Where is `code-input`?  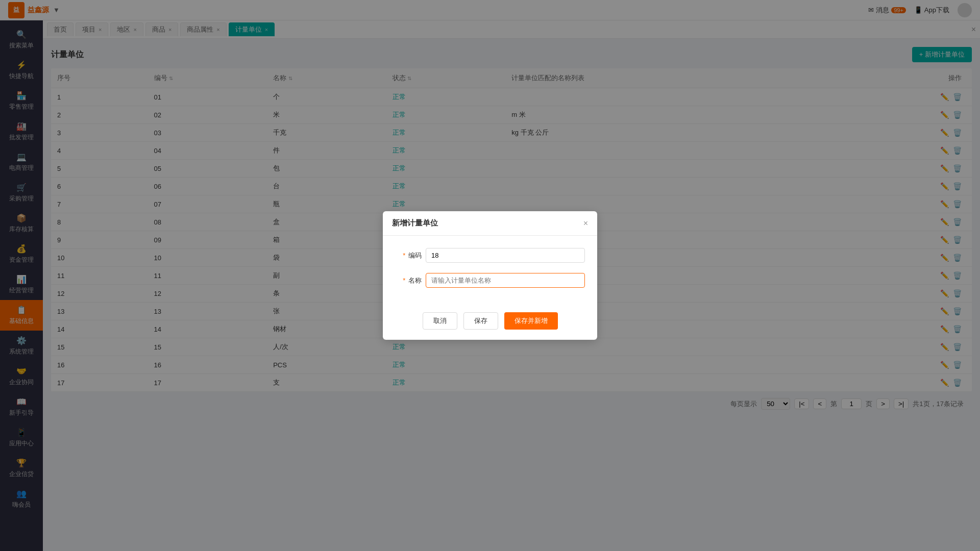 code-input is located at coordinates (505, 255).